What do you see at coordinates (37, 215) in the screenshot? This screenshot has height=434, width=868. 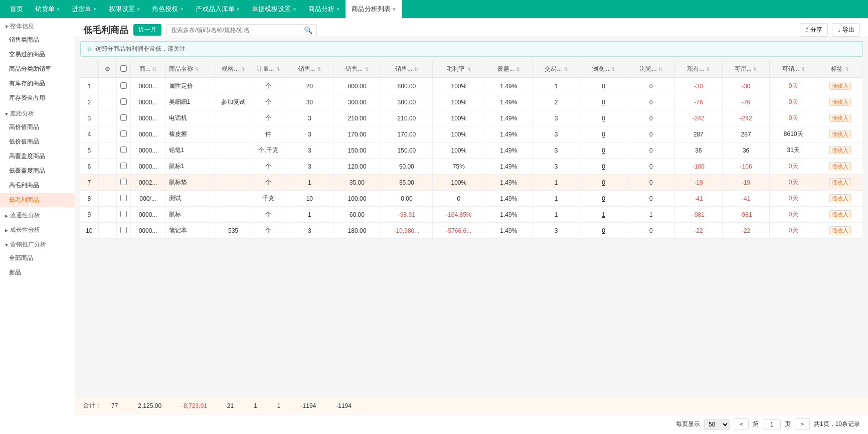 I see `sidebar-group-liquidity: ▸ 流通性分析` at bounding box center [37, 215].